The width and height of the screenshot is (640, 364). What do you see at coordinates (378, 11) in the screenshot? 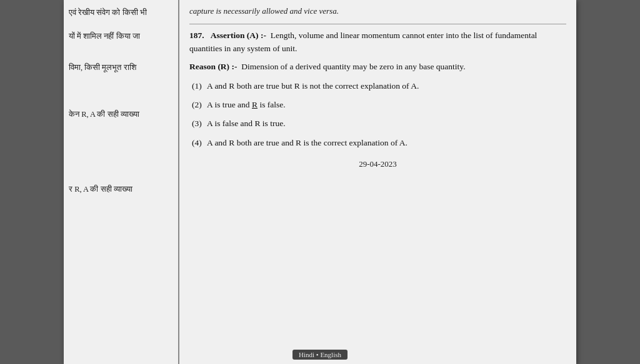
I see `top-note: capture is necessarily allowed and vice …` at bounding box center [378, 11].